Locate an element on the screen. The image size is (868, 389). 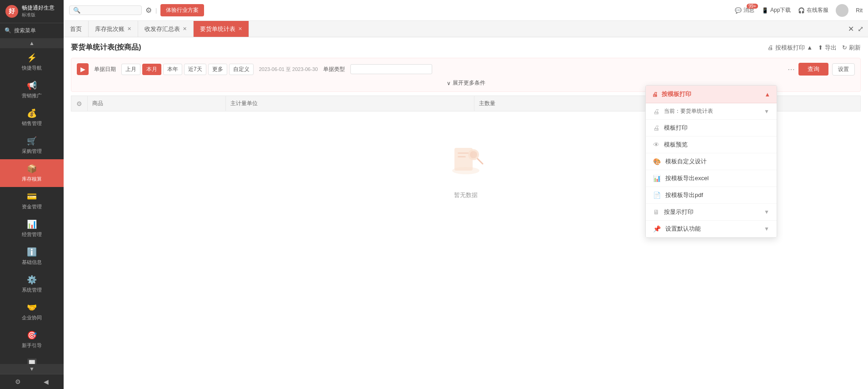
quicknav-icon: ⚡ is located at coordinates (32, 58).